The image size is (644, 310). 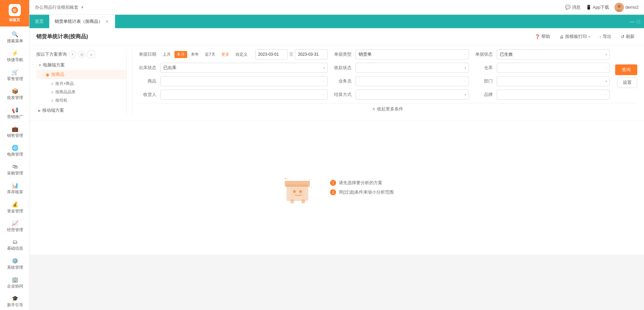 I want to click on marketing-icon: 📢, so click(x=15, y=110).